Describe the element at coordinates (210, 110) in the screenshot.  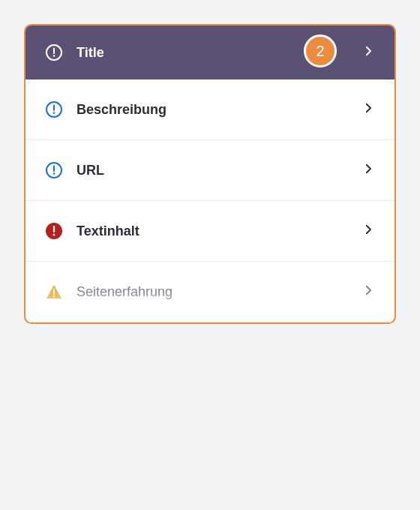
I see `row-beschreibung: Beschreibung` at that location.